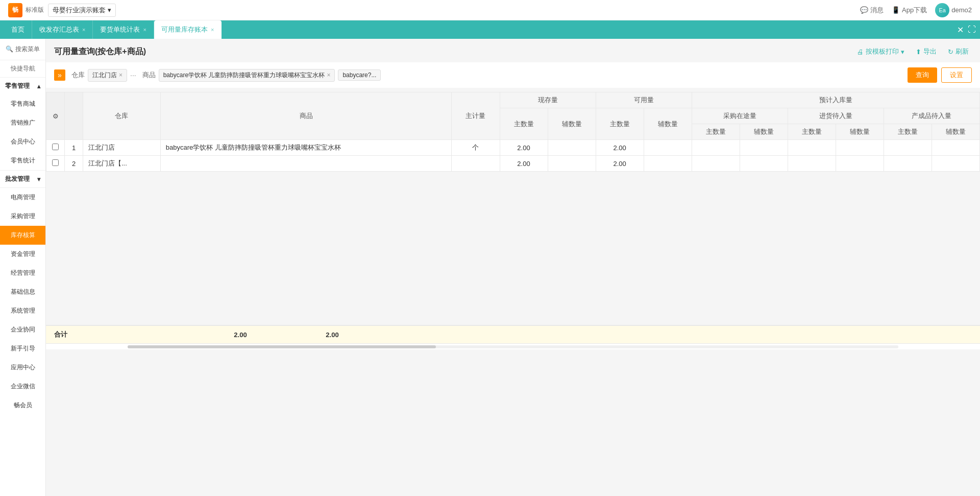 The image size is (980, 496). Describe the element at coordinates (620, 124) in the screenshot. I see `th-available-main: 主数量` at that location.